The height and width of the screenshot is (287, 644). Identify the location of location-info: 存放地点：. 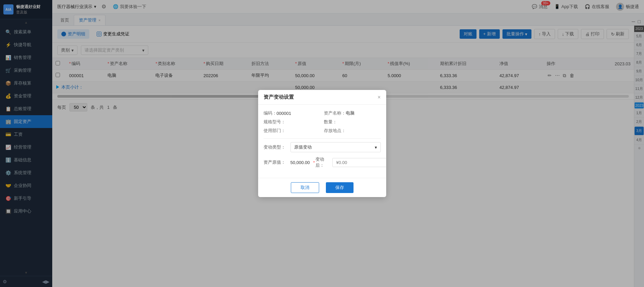
(352, 131).